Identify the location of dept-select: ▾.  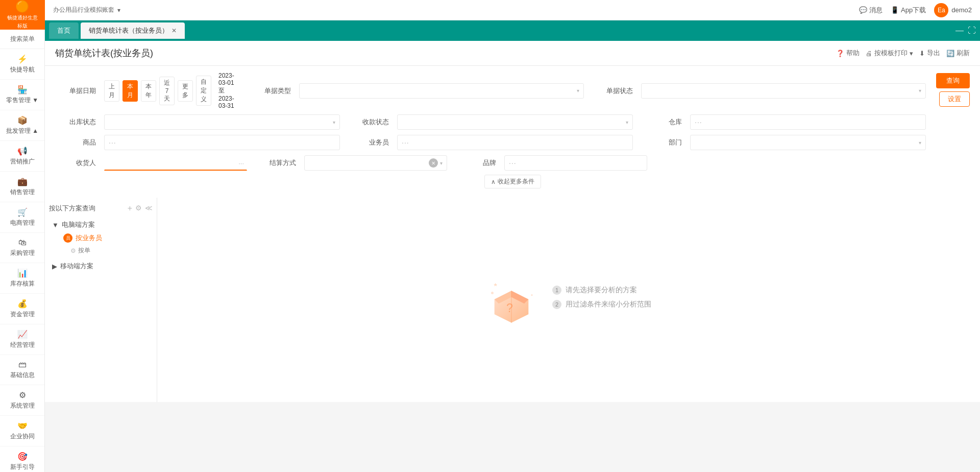
(808, 143).